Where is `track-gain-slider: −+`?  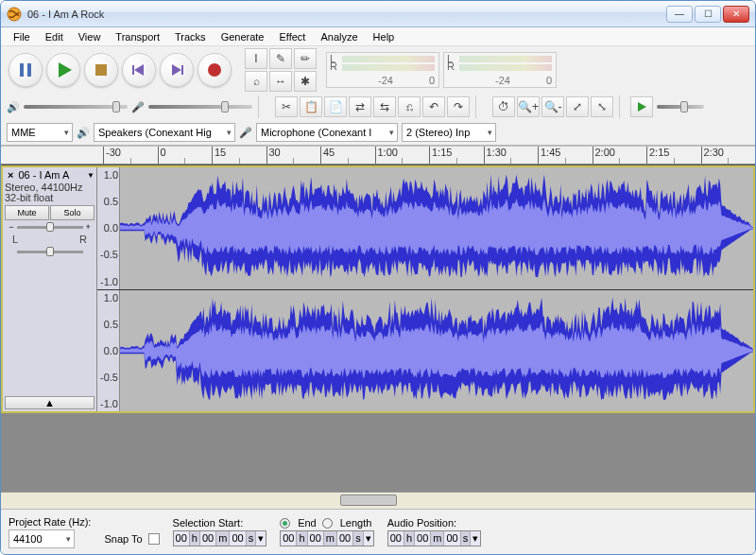
track-gain-slider: −+ is located at coordinates (49, 227).